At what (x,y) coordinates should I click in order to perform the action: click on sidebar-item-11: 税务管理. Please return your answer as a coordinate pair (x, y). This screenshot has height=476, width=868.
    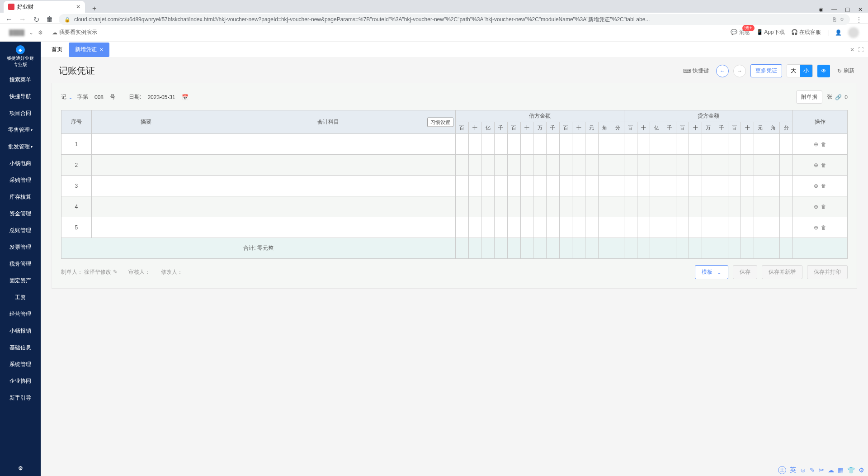
    Looking at the image, I should click on (20, 264).